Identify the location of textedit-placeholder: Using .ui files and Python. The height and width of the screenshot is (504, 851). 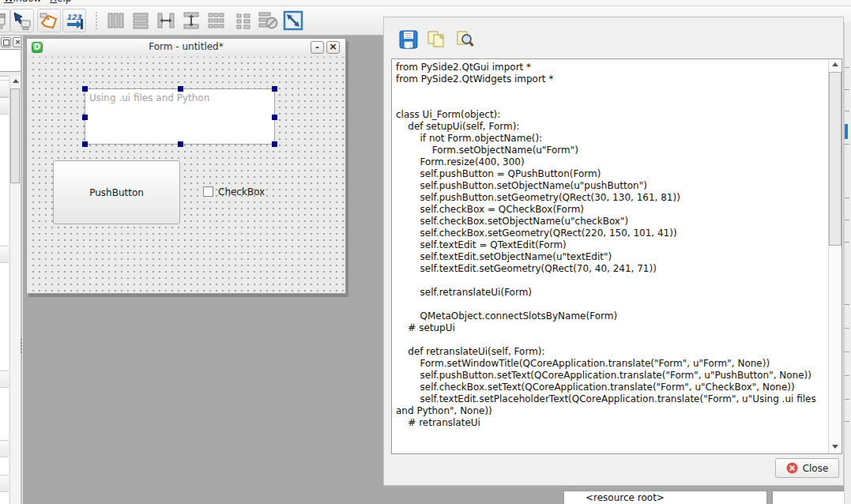
(149, 98).